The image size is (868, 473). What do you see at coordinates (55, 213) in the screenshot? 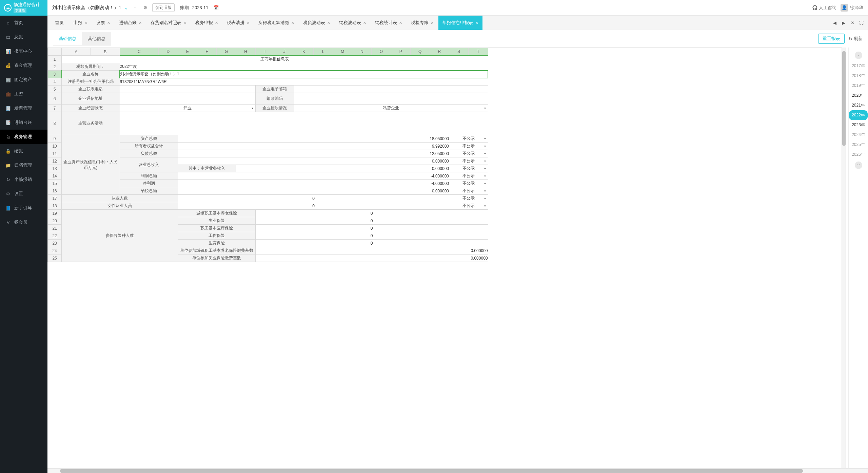
I see `row-header-19: 19` at bounding box center [55, 213].